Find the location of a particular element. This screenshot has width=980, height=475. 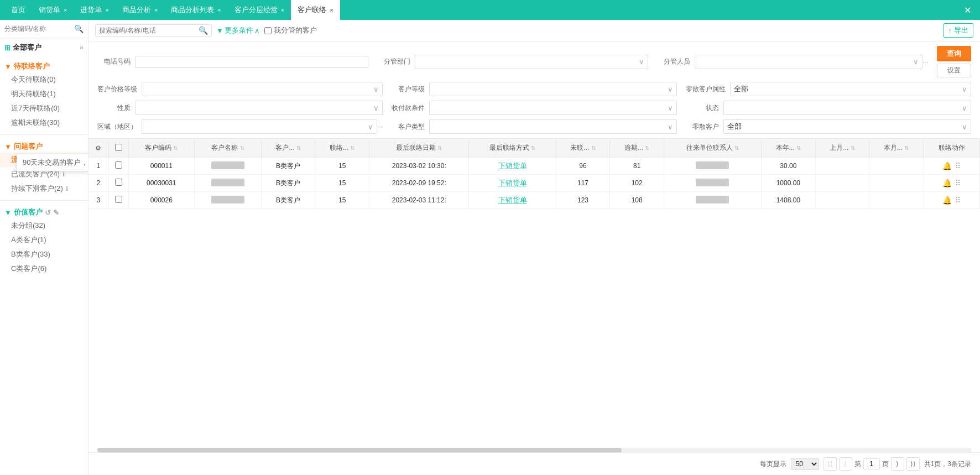

nav-sales-order: 销货单 × is located at coordinates (53, 10).